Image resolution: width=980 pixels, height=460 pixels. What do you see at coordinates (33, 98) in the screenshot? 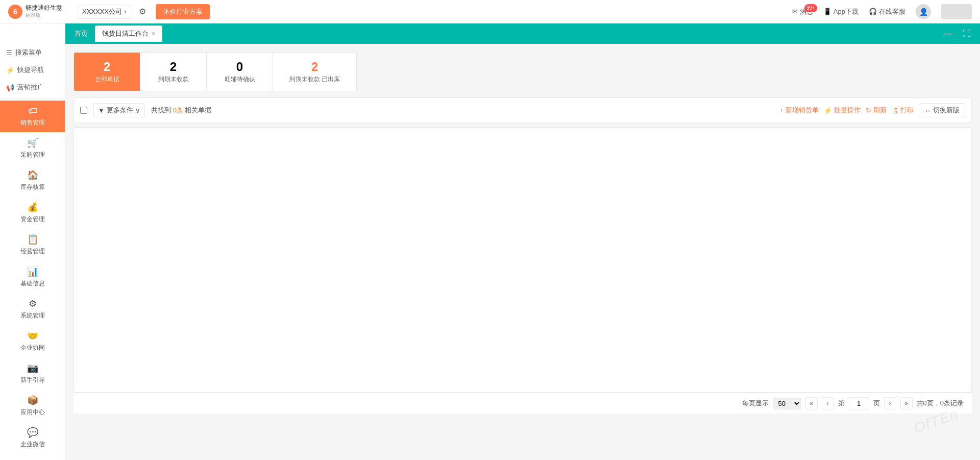
I see `sidebar-divider` at bounding box center [33, 98].